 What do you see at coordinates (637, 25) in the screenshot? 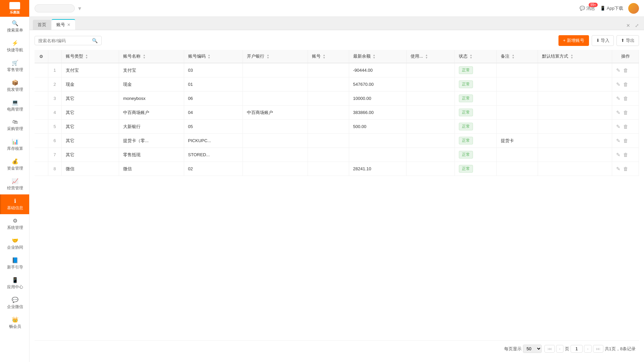
I see `content-expand-btn: ⤢` at bounding box center [637, 25].